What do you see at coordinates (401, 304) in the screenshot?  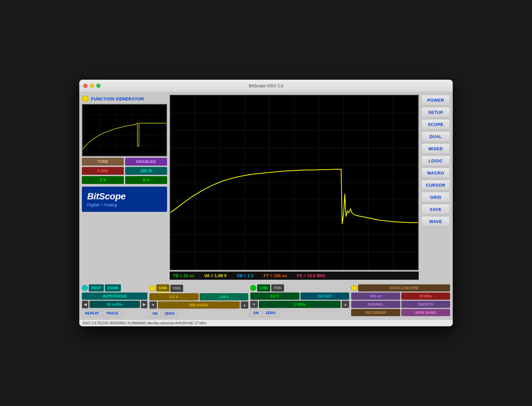 I see `scope-row3: NORMAL SMOOTH` at bounding box center [401, 304].